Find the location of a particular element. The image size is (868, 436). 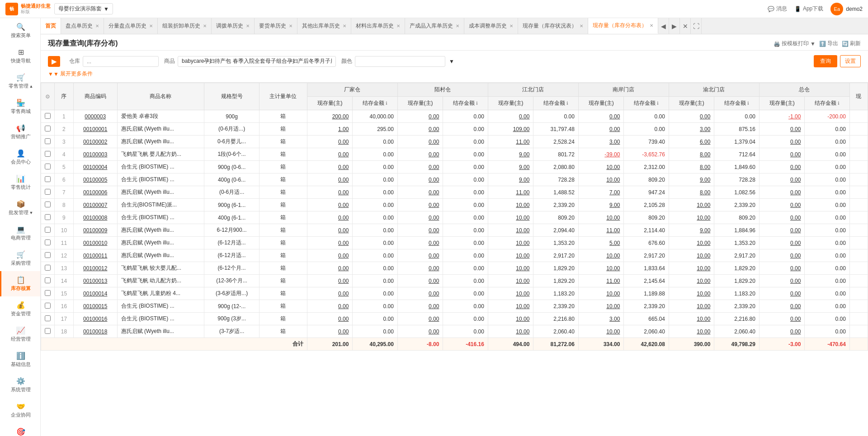

tab-demand-close: ✕ is located at coordinates (291, 26).